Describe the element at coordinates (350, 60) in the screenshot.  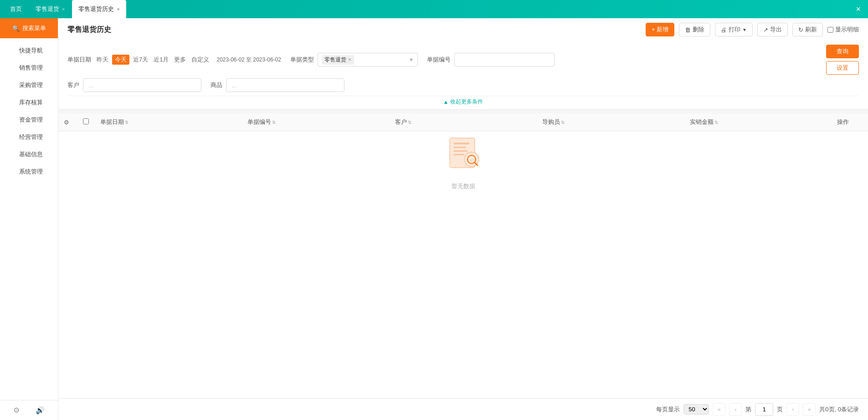
I see `bill-type-remove: ×` at that location.